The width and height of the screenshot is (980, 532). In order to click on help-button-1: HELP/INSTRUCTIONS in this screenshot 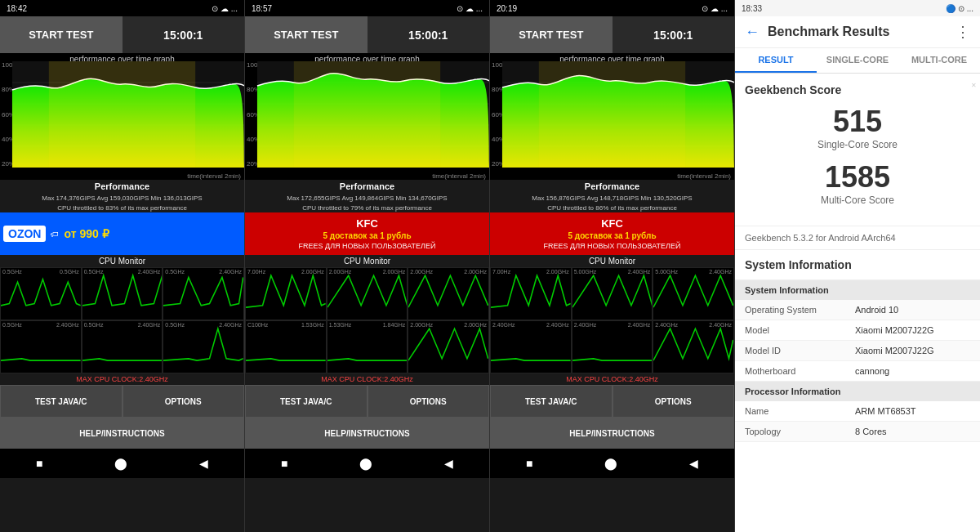, I will do `click(122, 433)`.